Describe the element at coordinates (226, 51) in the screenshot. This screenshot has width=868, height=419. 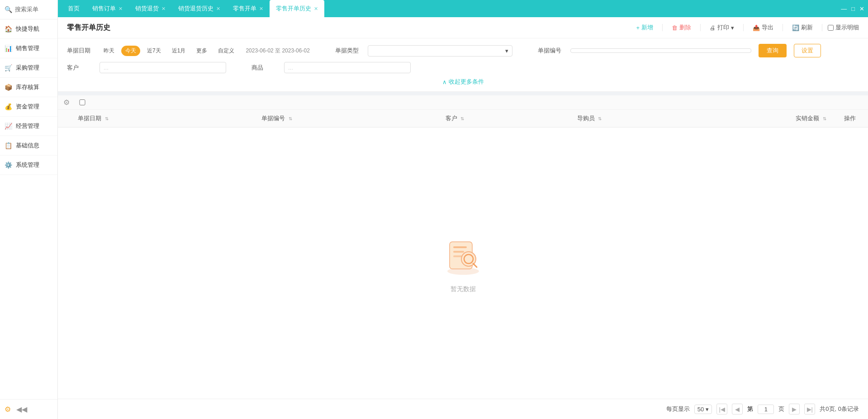
I see `date-btn-custom: 自定义` at that location.